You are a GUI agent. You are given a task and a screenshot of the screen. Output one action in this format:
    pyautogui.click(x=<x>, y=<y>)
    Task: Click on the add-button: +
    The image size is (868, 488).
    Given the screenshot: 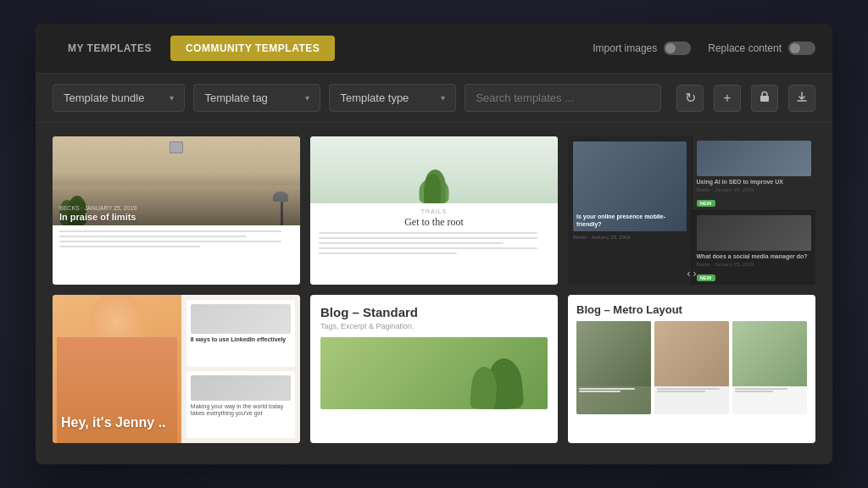 What is the action you would take?
    pyautogui.click(x=727, y=98)
    